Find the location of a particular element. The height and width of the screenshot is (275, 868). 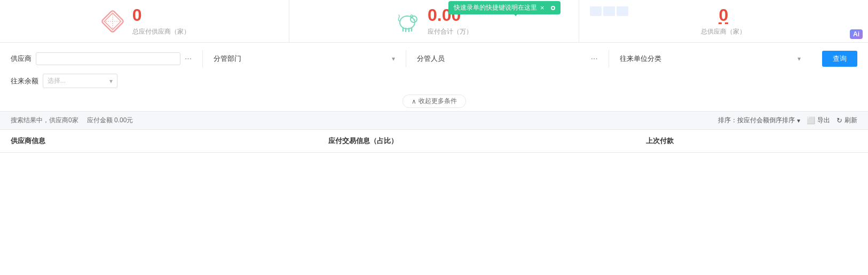

sort-arrow-icon: ▾ is located at coordinates (799, 121).